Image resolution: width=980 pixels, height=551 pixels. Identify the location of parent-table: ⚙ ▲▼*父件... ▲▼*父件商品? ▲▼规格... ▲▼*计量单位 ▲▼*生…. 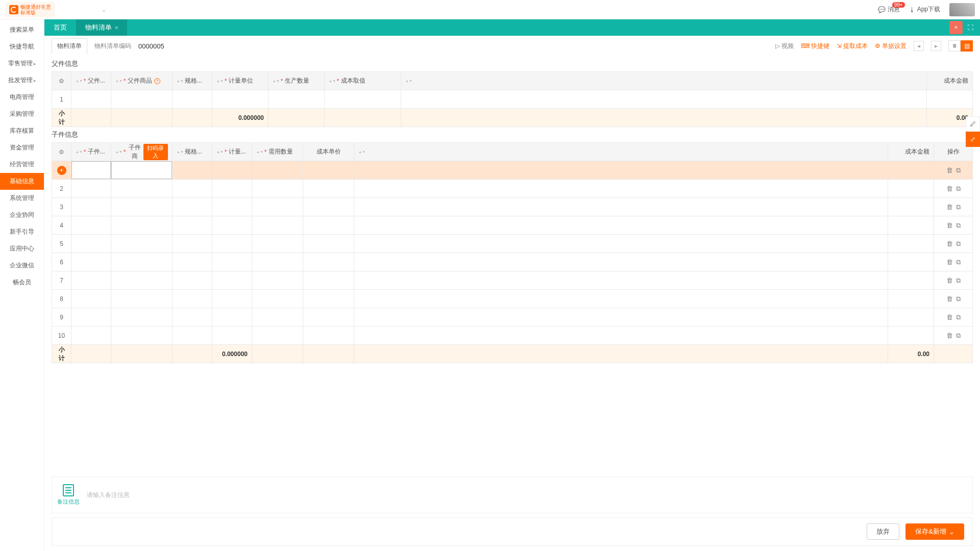
(512, 99).